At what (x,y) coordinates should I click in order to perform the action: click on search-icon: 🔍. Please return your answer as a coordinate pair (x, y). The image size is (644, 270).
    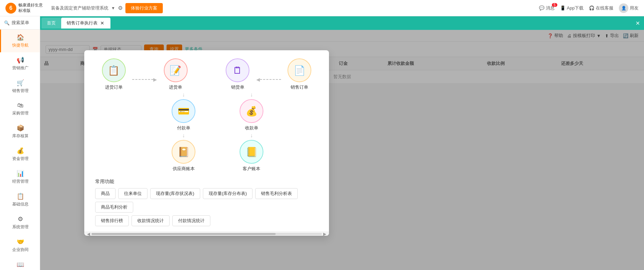
    Looking at the image, I should click on (7, 23).